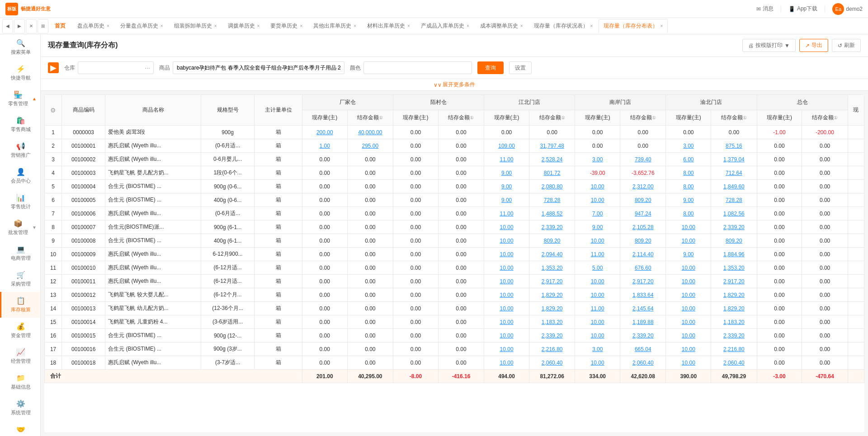 This screenshot has height=436, width=868. I want to click on summary-label: 合计, so click(174, 376).